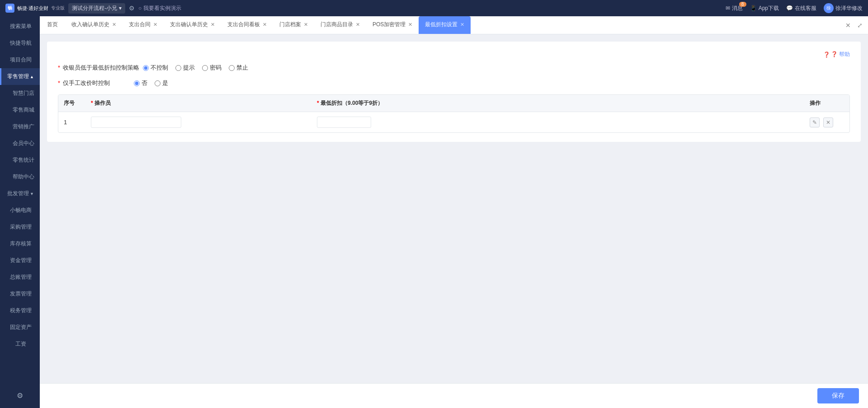 The width and height of the screenshot is (868, 408). Describe the element at coordinates (137, 83) in the screenshot. I see `radio-no` at that location.